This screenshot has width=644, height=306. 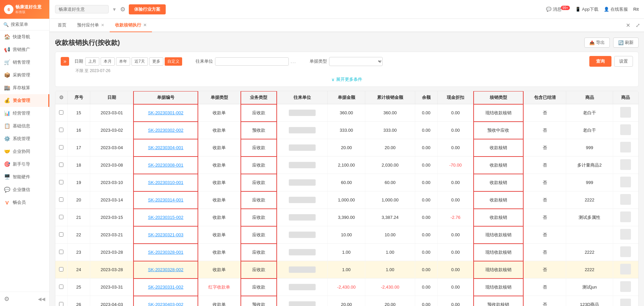 I want to click on message-group: 💬 消息 99+, so click(x=558, y=9).